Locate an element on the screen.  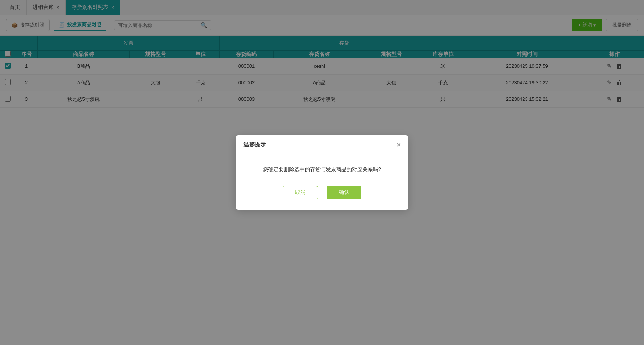
dialog-footer: 取消 确认 is located at coordinates (322, 196).